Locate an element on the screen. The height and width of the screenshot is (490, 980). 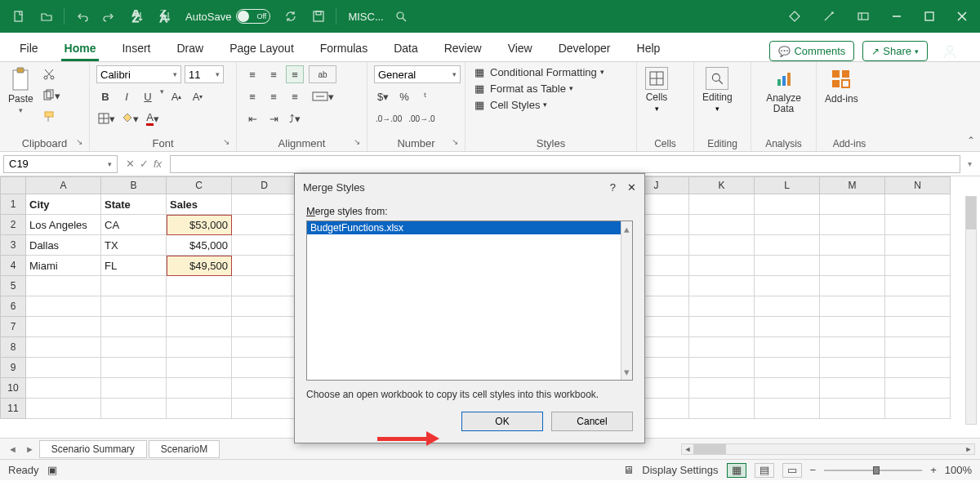
cell: Miami is located at coordinates (64, 266).